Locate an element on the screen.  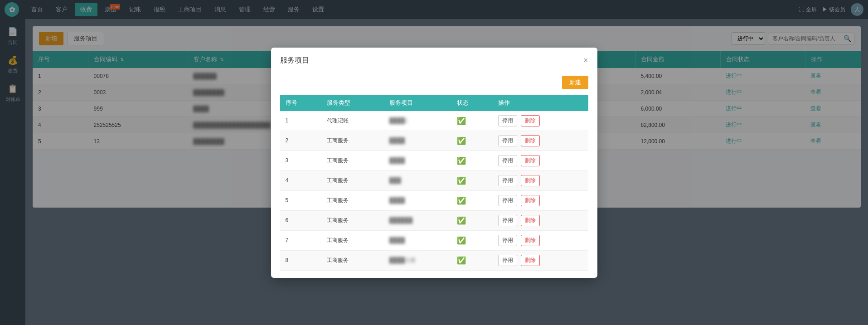
modal-header: 服务项目 × is located at coordinates (434, 59).